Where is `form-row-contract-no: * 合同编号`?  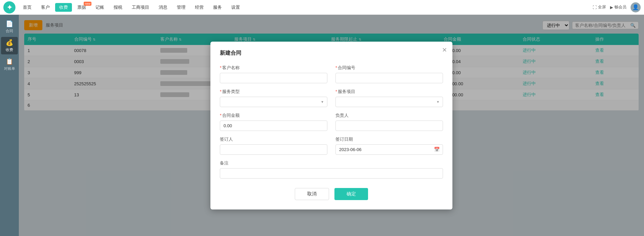 form-row-contract-no: * 合同编号 is located at coordinates (389, 74).